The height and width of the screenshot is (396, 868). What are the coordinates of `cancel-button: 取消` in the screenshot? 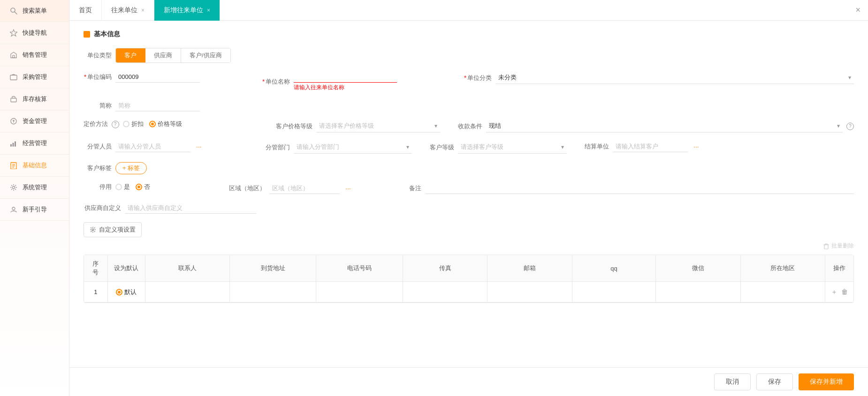 It's located at (732, 382).